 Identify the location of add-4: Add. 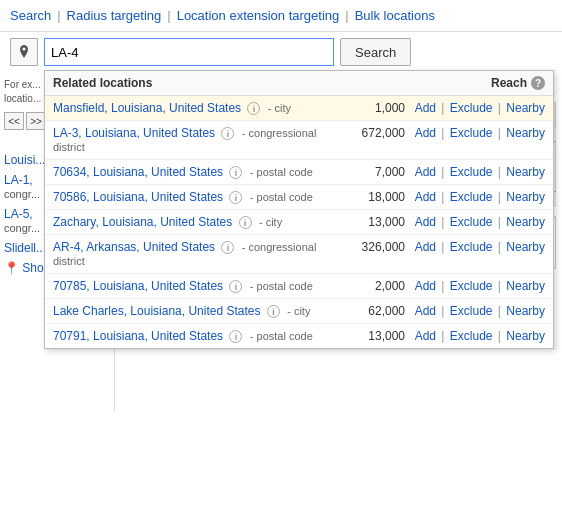
(426, 222).